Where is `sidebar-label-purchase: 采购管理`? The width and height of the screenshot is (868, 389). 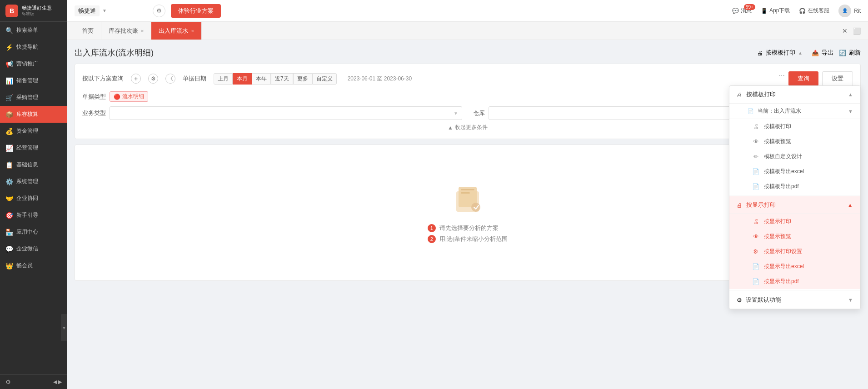
sidebar-label-purchase: 采购管理 is located at coordinates (27, 97).